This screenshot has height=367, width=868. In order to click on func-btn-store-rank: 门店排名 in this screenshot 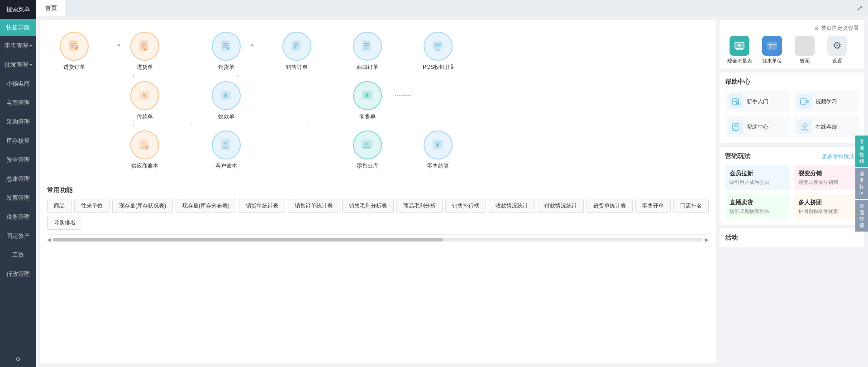, I will do `click(691, 206)`.